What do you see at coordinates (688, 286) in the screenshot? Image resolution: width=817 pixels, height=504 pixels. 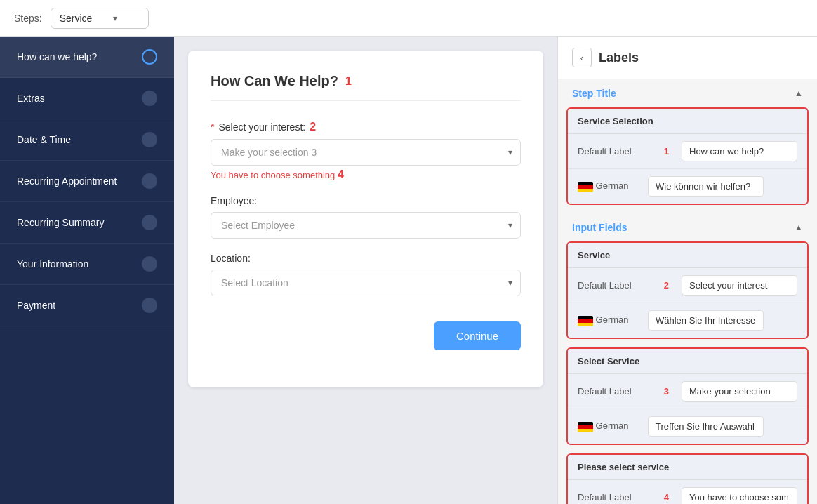 I see `label-row-default: Default Label 2 Select your interest` at bounding box center [688, 286].